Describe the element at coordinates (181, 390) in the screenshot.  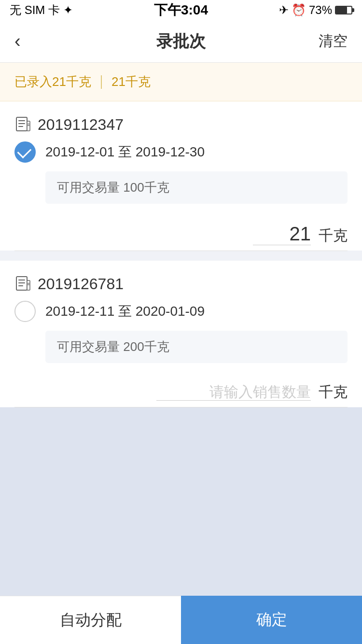
I see `batch2-input-row: 千克` at that location.